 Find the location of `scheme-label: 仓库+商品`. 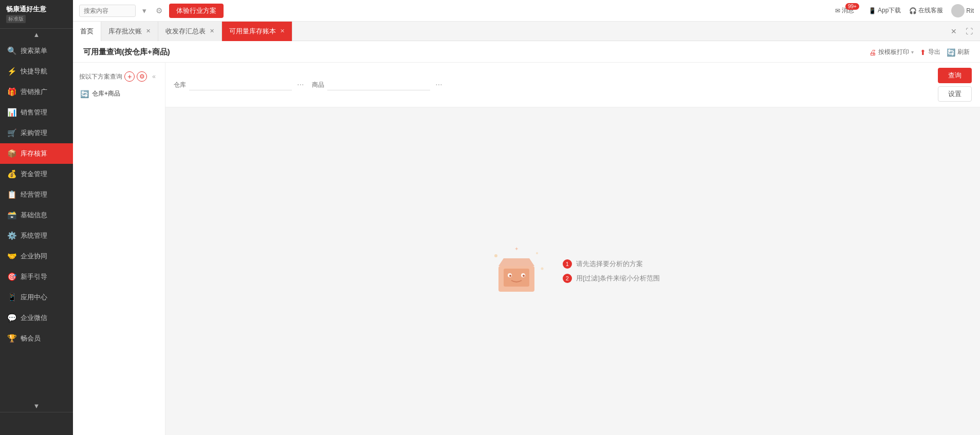

scheme-label: 仓库+商品 is located at coordinates (106, 93).